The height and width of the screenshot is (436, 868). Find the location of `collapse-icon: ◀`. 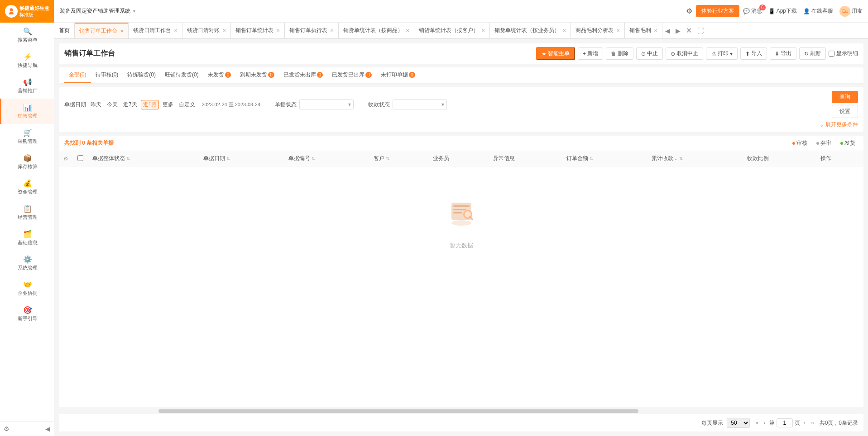

collapse-icon: ◀ is located at coordinates (48, 429).